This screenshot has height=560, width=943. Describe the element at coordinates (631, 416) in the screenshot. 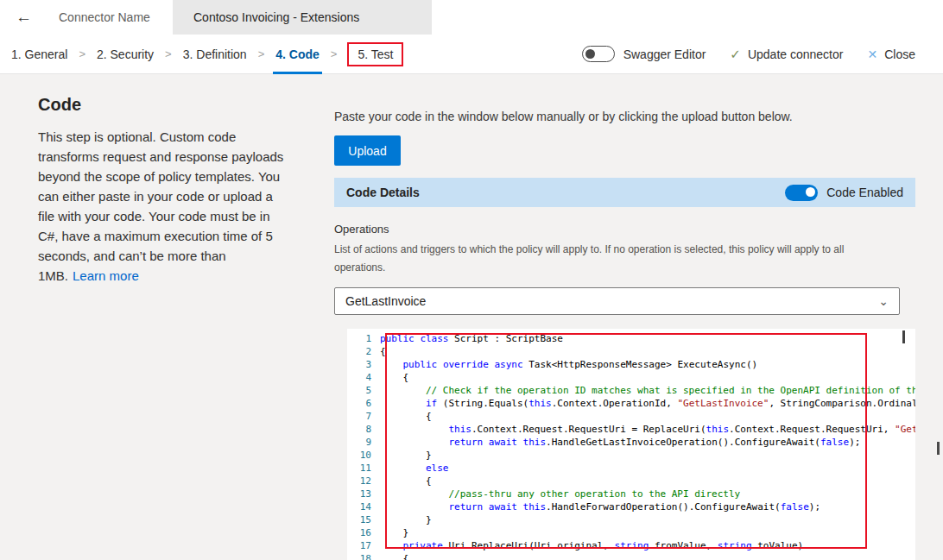

I see `code-line: 7 {` at that location.